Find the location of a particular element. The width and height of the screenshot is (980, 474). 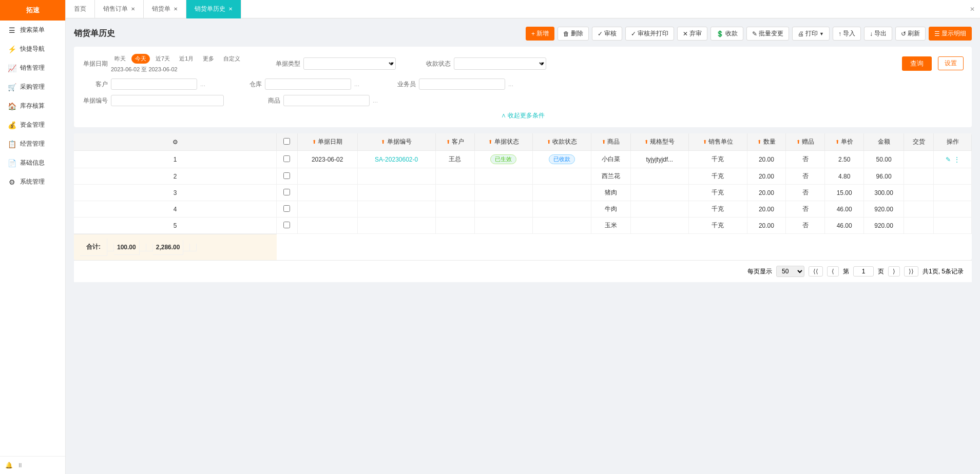

row-unit: 千克 is located at coordinates (718, 226).